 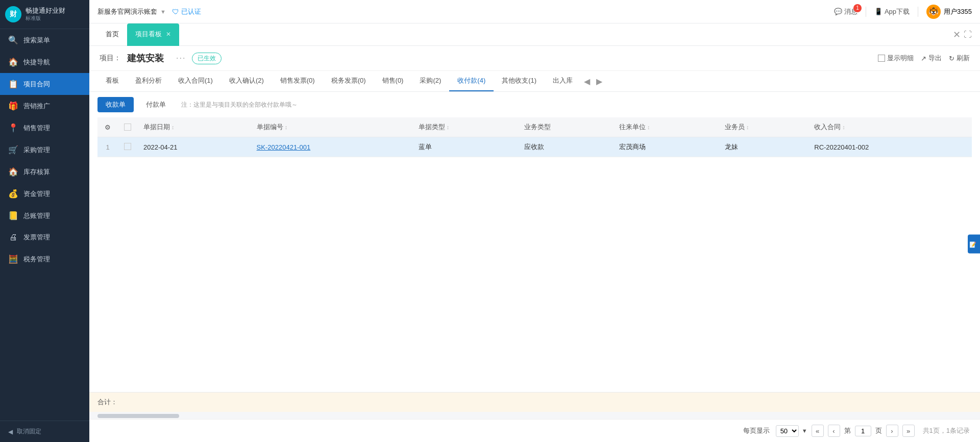 What do you see at coordinates (45, 106) in the screenshot?
I see `sidebar-item-marketing: 🎁 营销推广` at bounding box center [45, 106].